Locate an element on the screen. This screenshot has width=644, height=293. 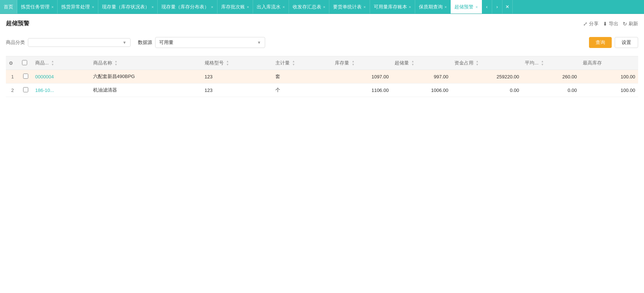
tab-home: 首页 is located at coordinates (9, 7).